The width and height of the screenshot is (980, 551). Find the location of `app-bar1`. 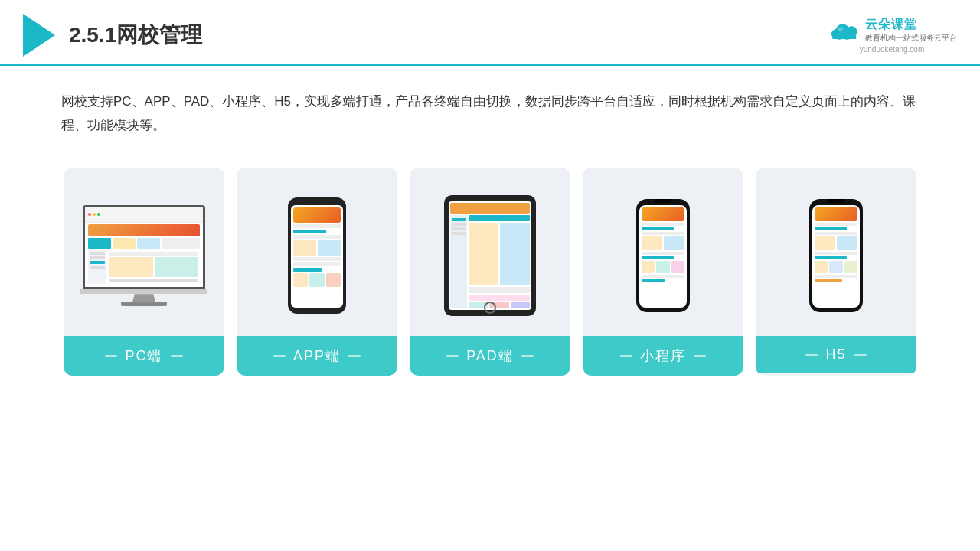

app-bar1 is located at coordinates (317, 227).